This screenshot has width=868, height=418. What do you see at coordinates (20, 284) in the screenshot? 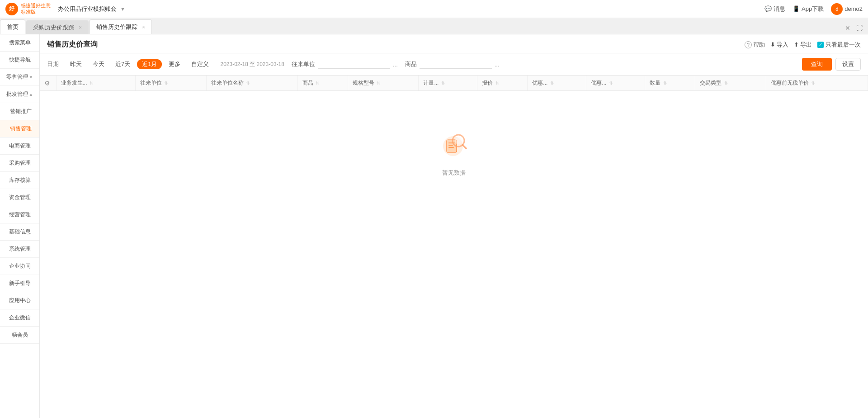
I see `sidebar-item-guide: 新手引导` at bounding box center [20, 284].